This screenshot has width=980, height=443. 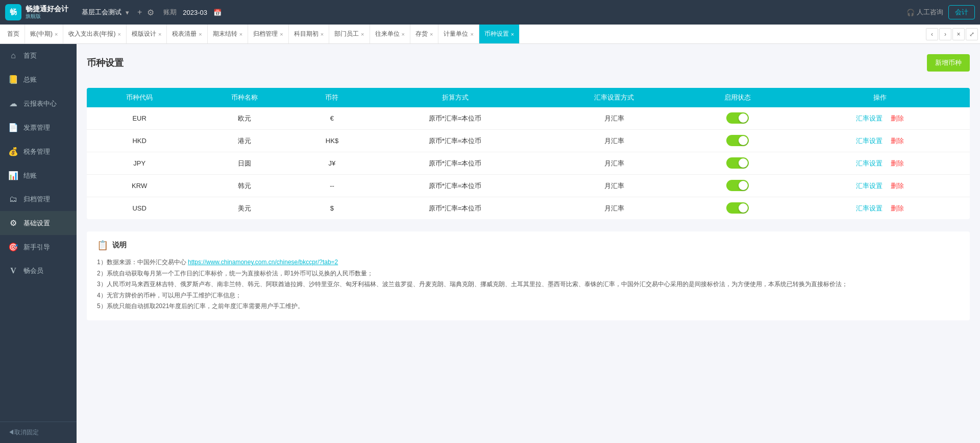 I want to click on settings-icon: ⚙, so click(x=151, y=12).